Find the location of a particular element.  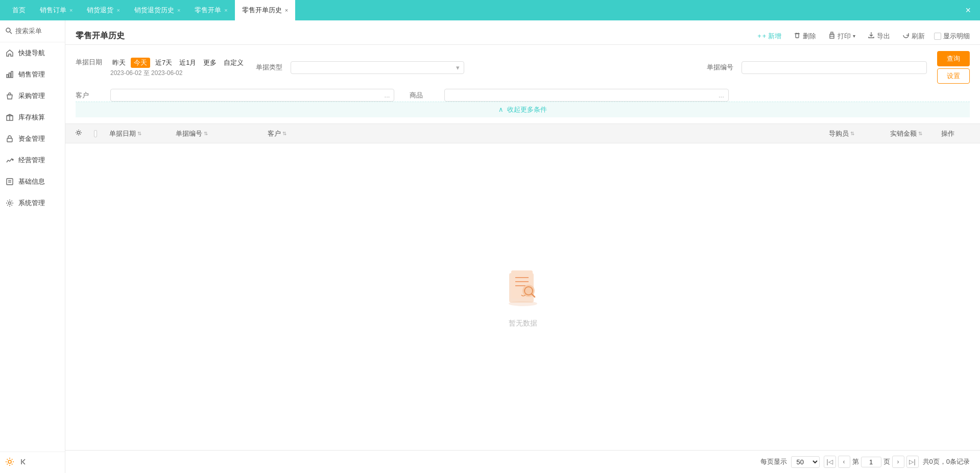

date-label: 单据日期 is located at coordinates (91, 62).